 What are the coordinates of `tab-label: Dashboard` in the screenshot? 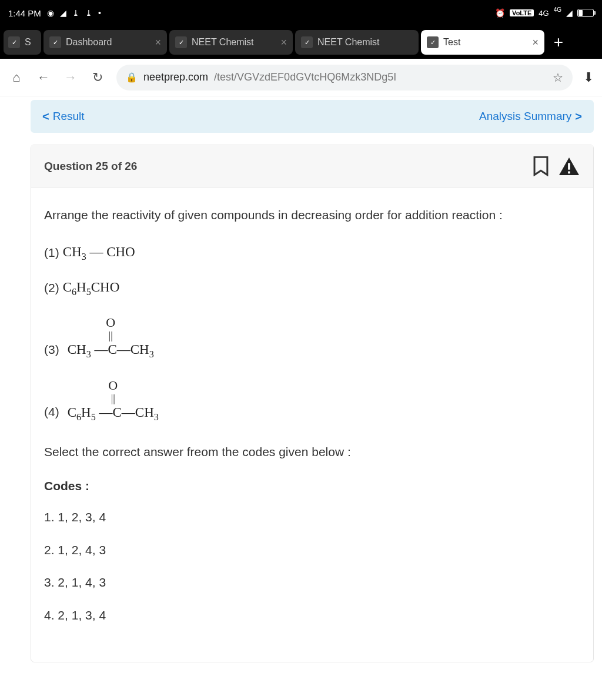 It's located at (108, 42).